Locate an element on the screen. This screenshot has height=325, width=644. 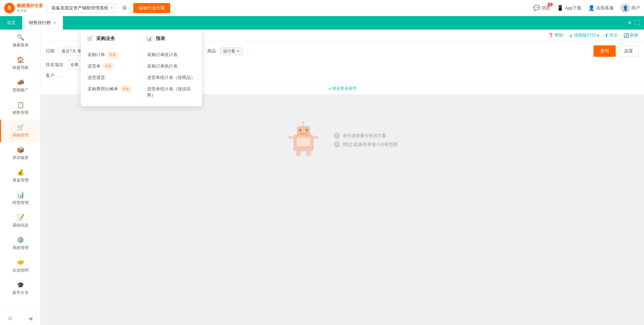
sidebar-label-sales: 销售管理 is located at coordinates (21, 113).